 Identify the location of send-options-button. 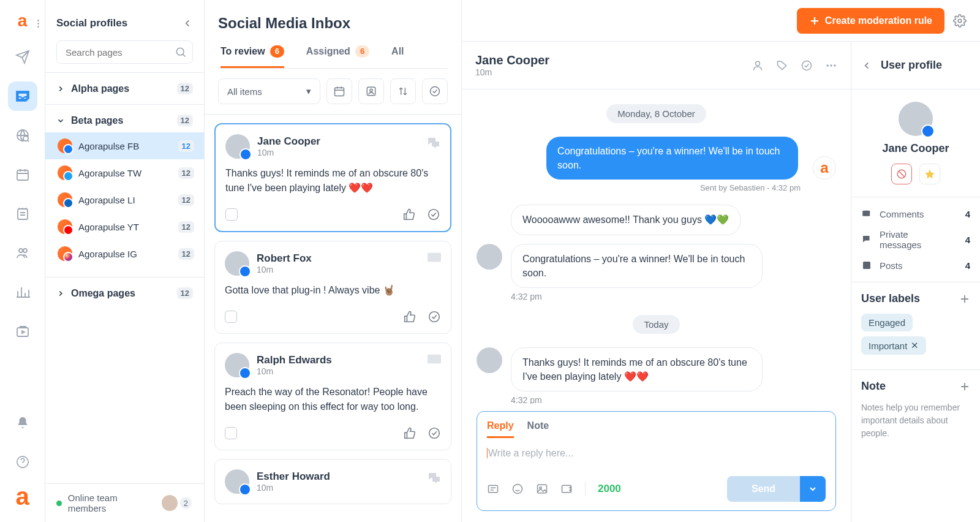
(813, 489).